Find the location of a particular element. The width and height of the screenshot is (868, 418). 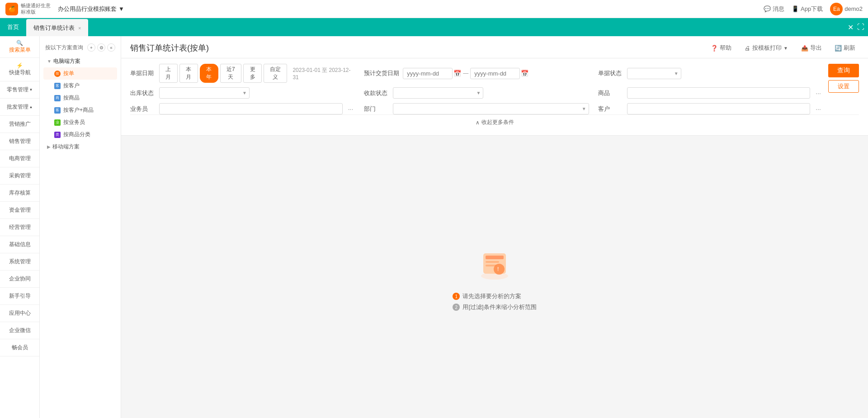

sidebar-item-wholesale: 批发管理 is located at coordinates (20, 107).